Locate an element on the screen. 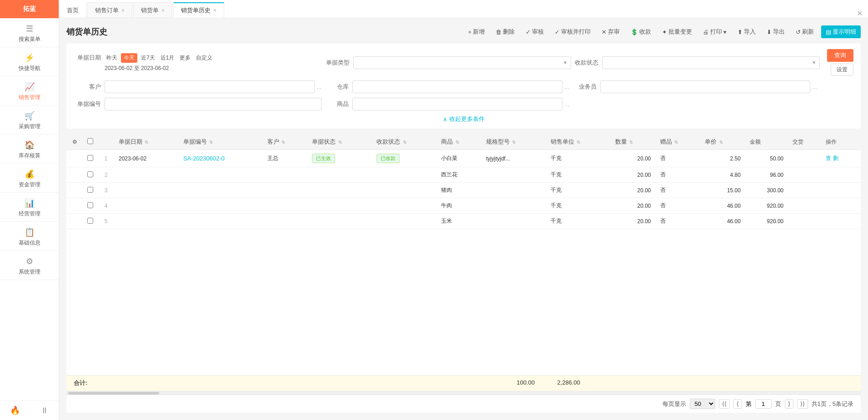 Image resolution: width=868 pixels, height=420 pixels. col-checkbox is located at coordinates (90, 142).